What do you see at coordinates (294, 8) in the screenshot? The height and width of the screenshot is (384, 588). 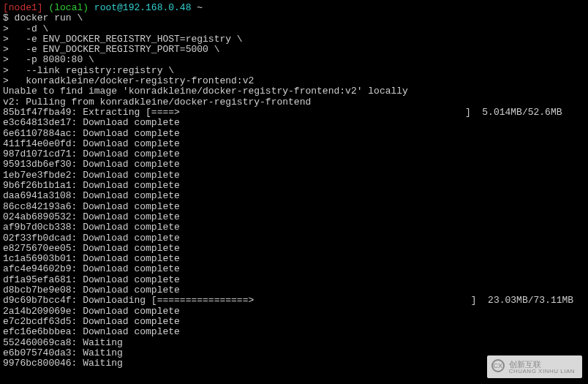 I see `terminal-line: [node1] (local) root@192.168.0.48 ~` at bounding box center [294, 8].